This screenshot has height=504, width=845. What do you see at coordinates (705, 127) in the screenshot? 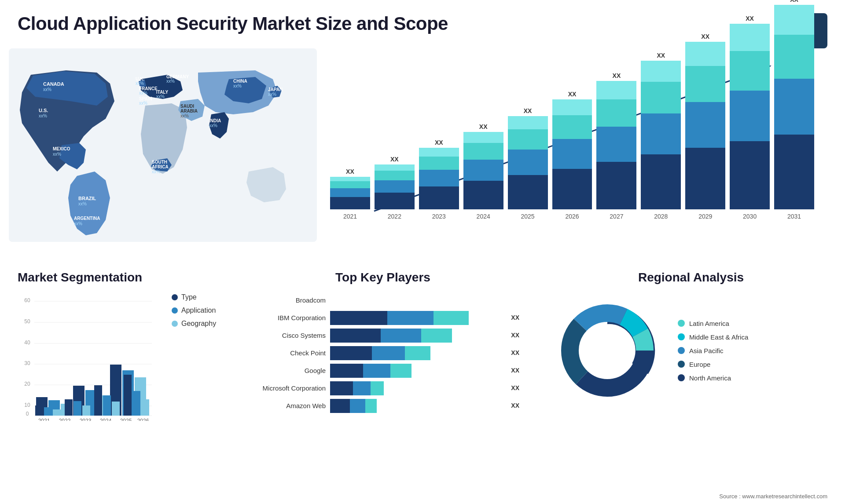
I see `bar-2029: XX 2029` at bounding box center [705, 127].